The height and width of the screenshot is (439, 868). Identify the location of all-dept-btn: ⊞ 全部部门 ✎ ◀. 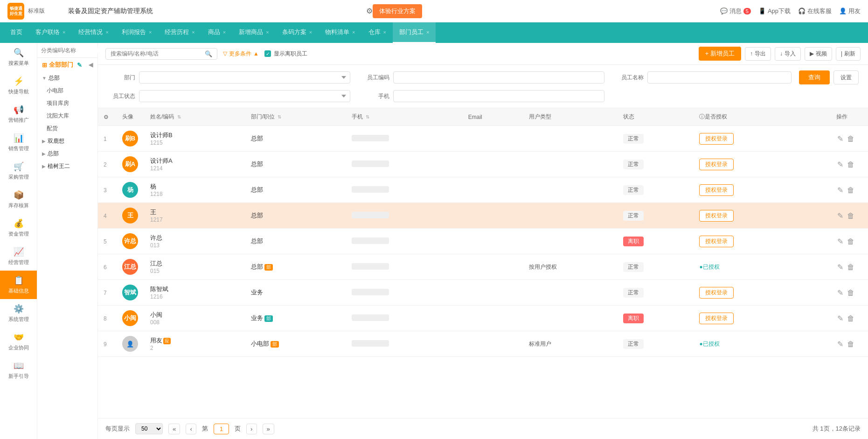
(67, 65).